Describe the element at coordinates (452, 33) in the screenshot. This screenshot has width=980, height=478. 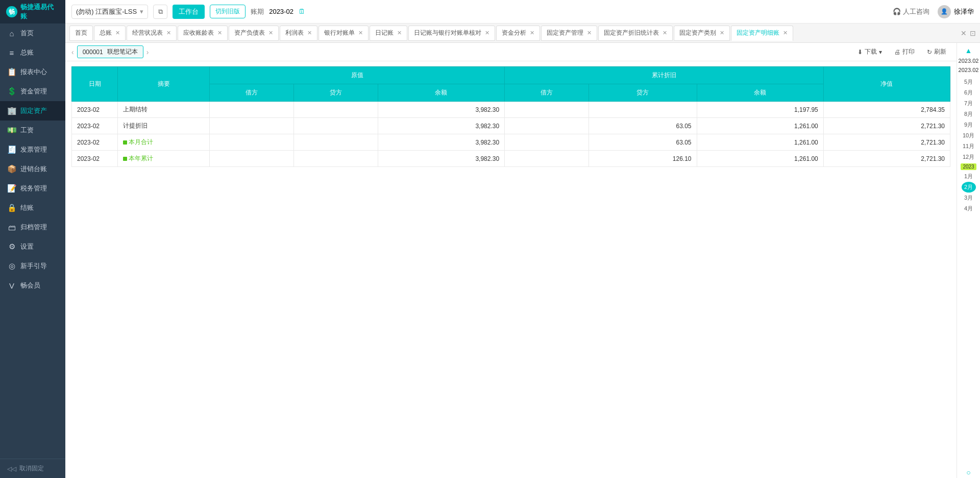
I see `tab-journal-bank: 日记账与银行对账单核对 ✕` at that location.